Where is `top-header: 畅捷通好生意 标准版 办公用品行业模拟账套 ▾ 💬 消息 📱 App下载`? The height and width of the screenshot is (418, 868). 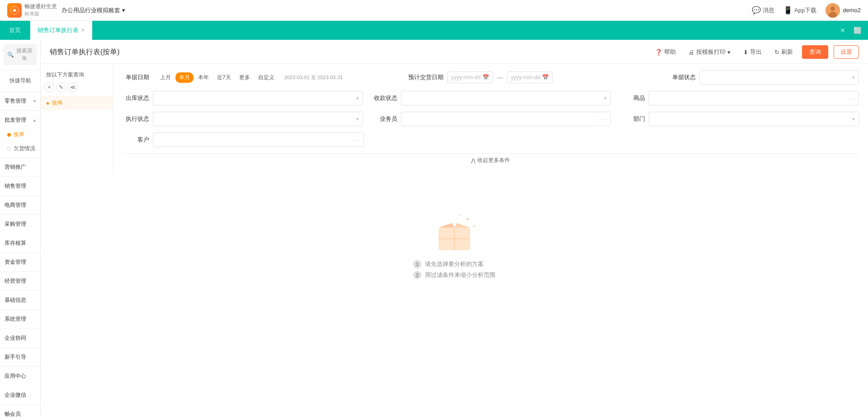 top-header: 畅捷通好生意 标准版 办公用品行业模拟账套 ▾ 💬 消息 📱 App下载 is located at coordinates (434, 10).